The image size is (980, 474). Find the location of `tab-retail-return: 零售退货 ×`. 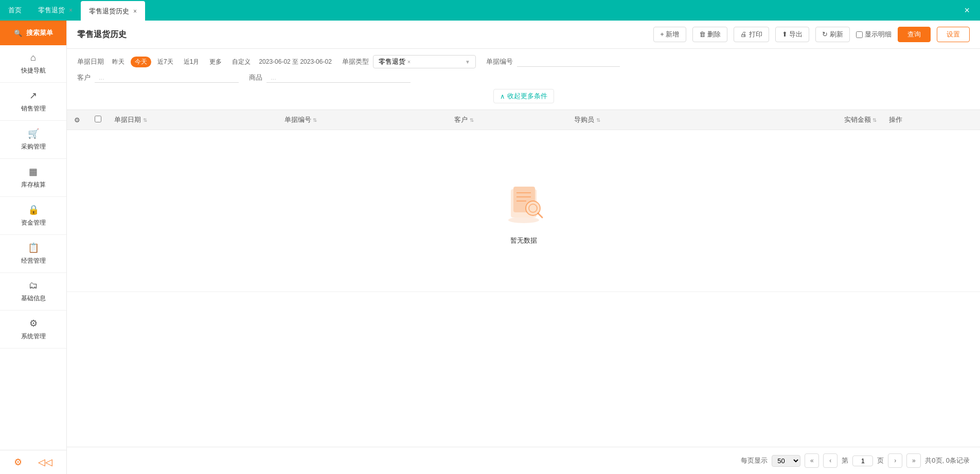

tab-retail-return: 零售退货 × is located at coordinates (56, 10).